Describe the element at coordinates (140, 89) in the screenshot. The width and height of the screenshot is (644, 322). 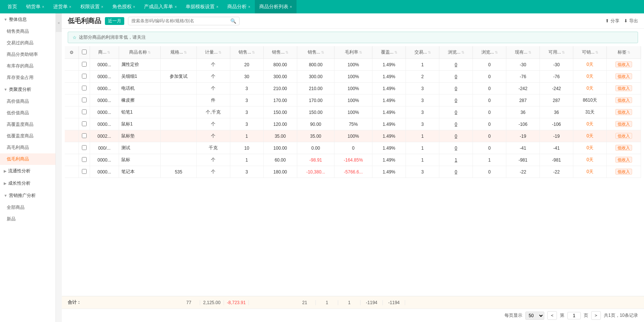
I see `row-name-2: 电话机` at that location.